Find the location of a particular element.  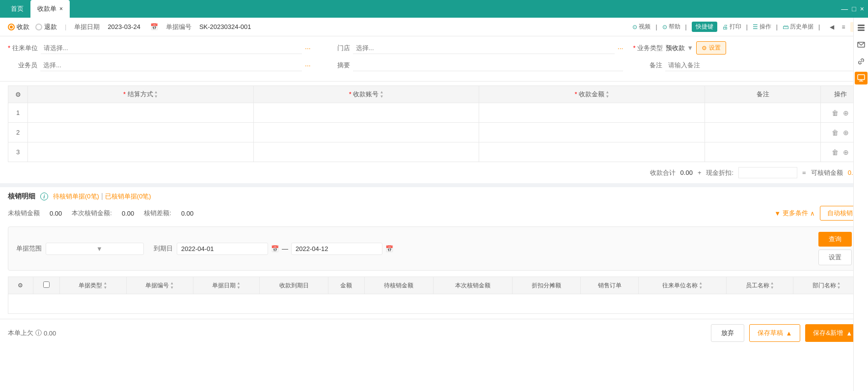

toolbar-sep5: | is located at coordinates (819, 27).